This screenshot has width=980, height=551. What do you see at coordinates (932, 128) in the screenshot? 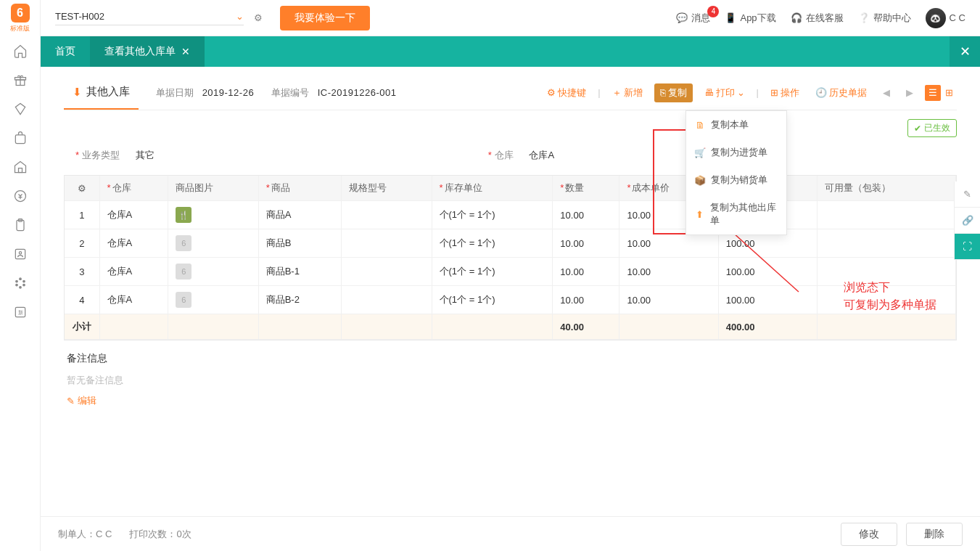
I see `status-badge: ✔ 已生效` at bounding box center [932, 128].